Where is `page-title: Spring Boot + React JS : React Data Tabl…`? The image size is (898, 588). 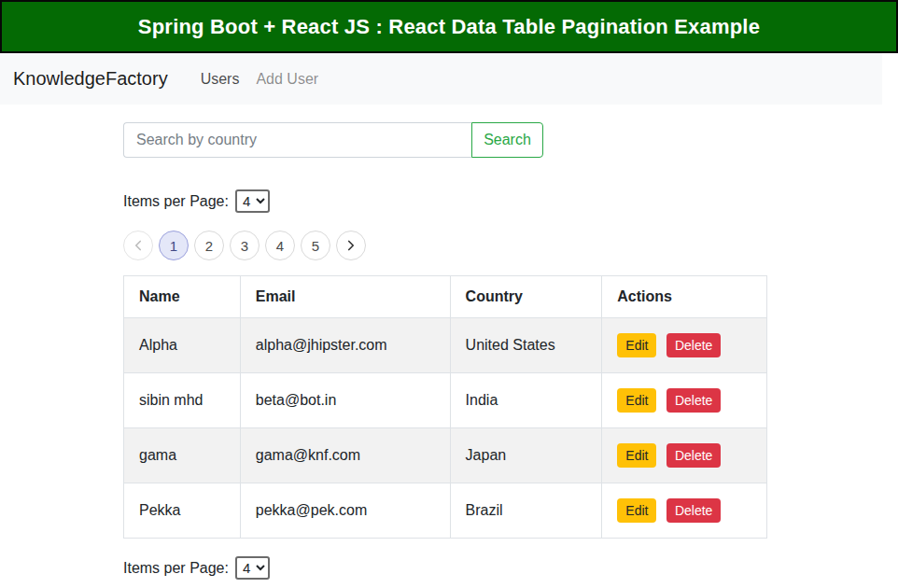 page-title: Spring Boot + React JS : React Data Tabl… is located at coordinates (449, 27).